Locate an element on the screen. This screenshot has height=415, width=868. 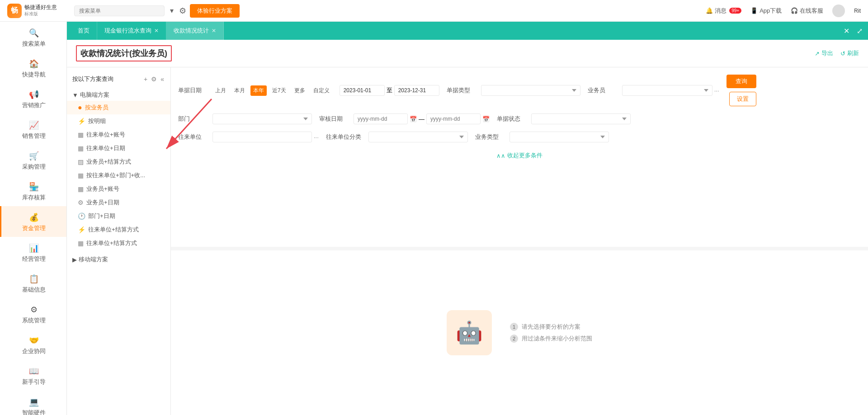
dept-label: 部门 is located at coordinates (192, 119).